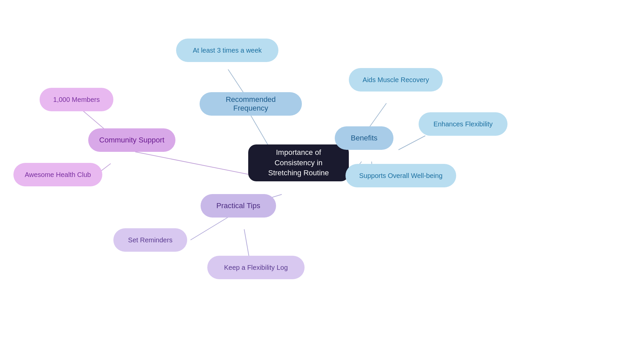  I want to click on members-node: 1,000 Members, so click(76, 100).